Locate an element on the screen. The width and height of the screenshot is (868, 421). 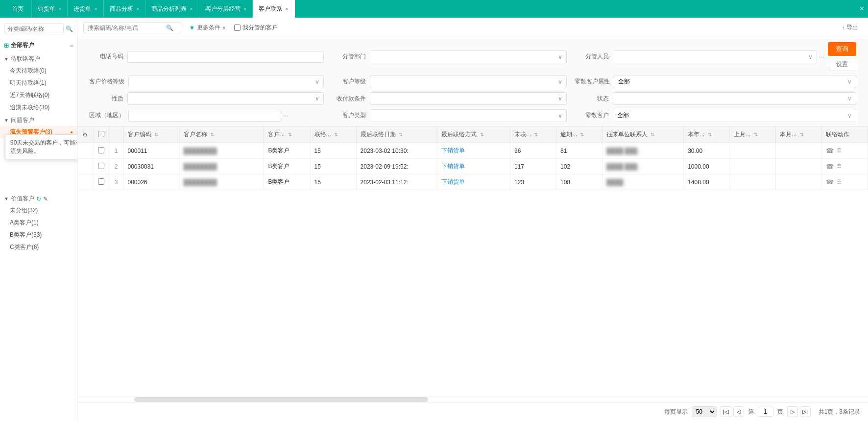
prev-page-btn: ◁ is located at coordinates (739, 412).